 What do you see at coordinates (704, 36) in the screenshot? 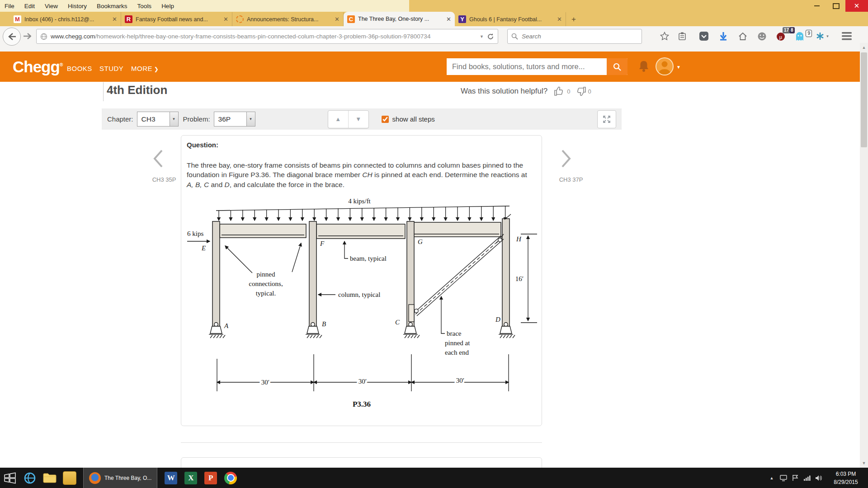
I see `pocket-chevron-icon` at bounding box center [704, 36].